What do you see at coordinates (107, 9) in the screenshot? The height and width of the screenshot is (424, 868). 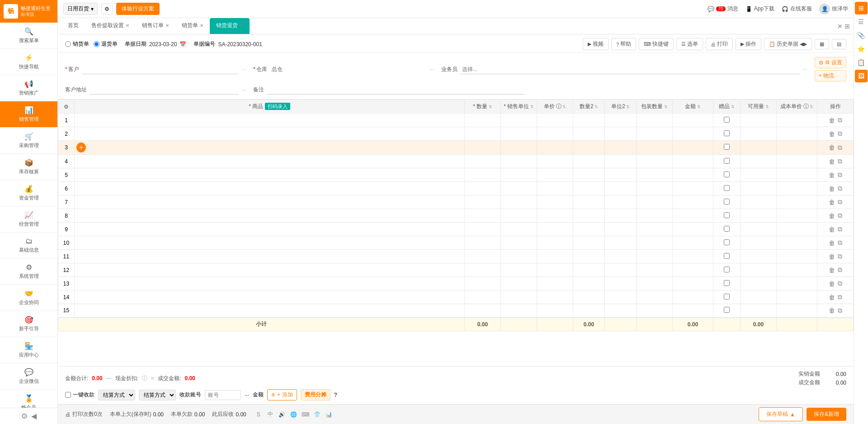 I see `topbar-settings-button: ⚙` at bounding box center [107, 9].